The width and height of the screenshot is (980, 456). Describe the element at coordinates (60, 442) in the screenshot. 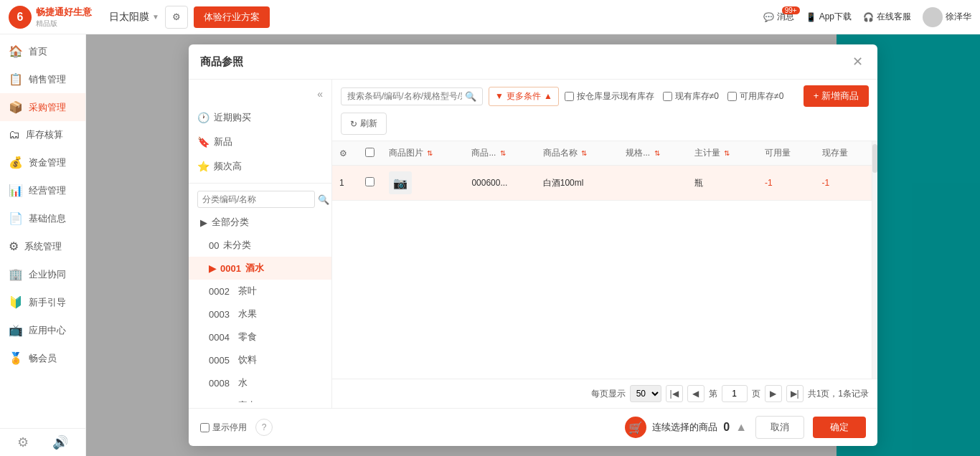

I see `volume-icon: 🔊` at that location.